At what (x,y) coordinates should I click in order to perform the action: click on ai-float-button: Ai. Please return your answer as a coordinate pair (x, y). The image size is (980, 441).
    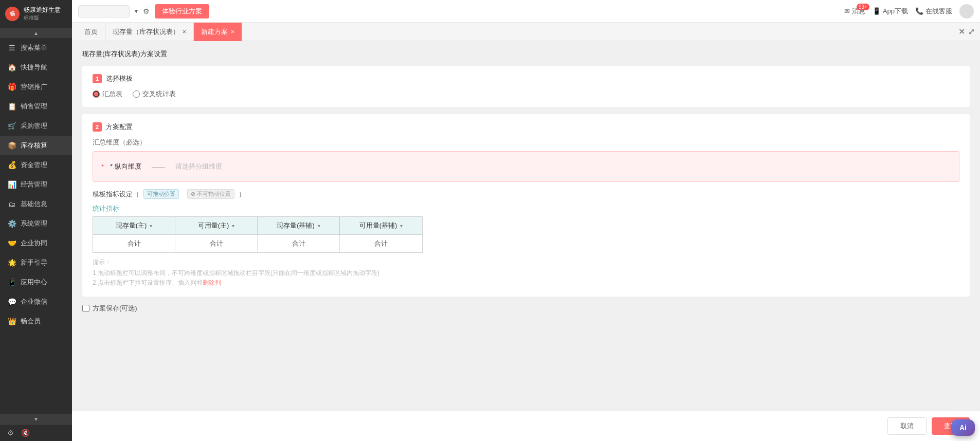
    Looking at the image, I should click on (963, 428).